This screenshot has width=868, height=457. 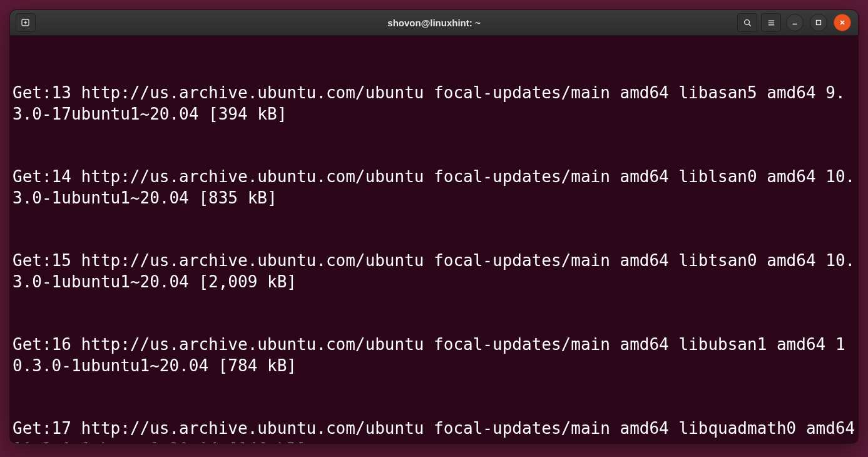 What do you see at coordinates (842, 23) in the screenshot?
I see `close-button` at bounding box center [842, 23].